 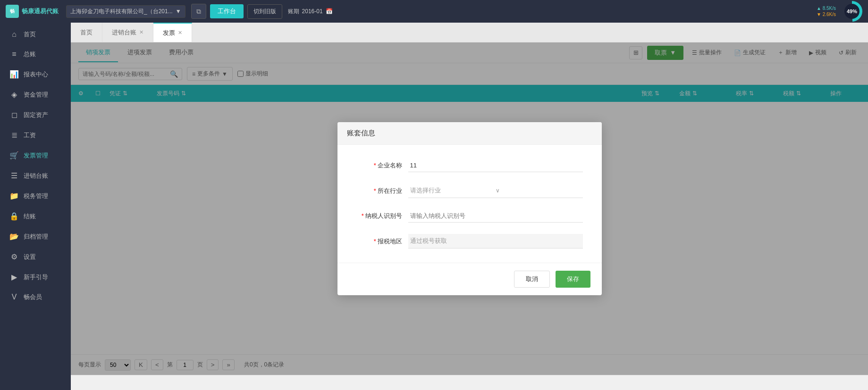 What do you see at coordinates (36, 156) in the screenshot?
I see `sidebar-label-invoice: 发票管理` at bounding box center [36, 156].